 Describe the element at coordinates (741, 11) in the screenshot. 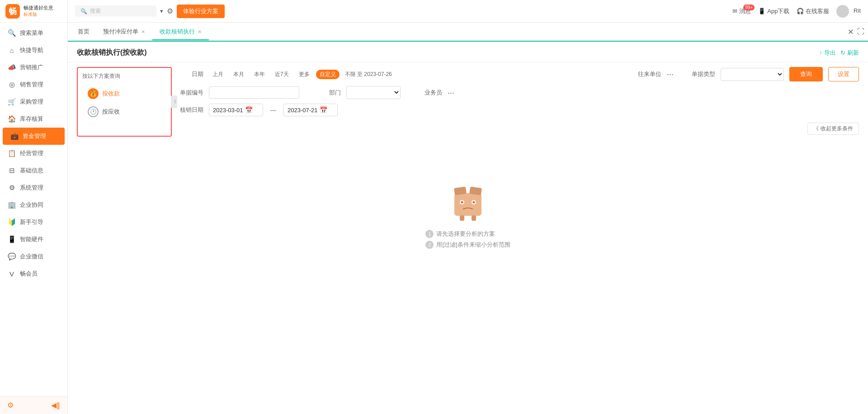

I see `message-btn: ✉ 消息 99+` at that location.